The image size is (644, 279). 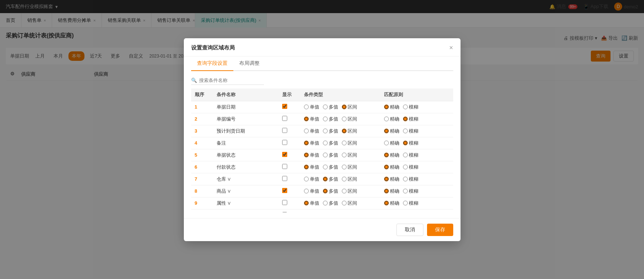 What do you see at coordinates (202, 107) in the screenshot?
I see `row-order: 1` at bounding box center [202, 107].